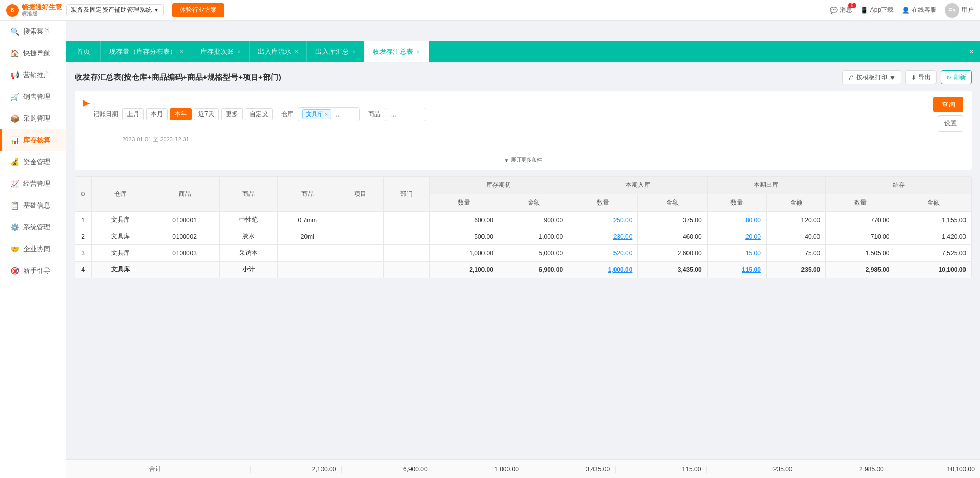 This screenshot has width=980, height=478. Describe the element at coordinates (33, 140) in the screenshot. I see `sidebar-item-inventory: 📊 库存核算` at that location.